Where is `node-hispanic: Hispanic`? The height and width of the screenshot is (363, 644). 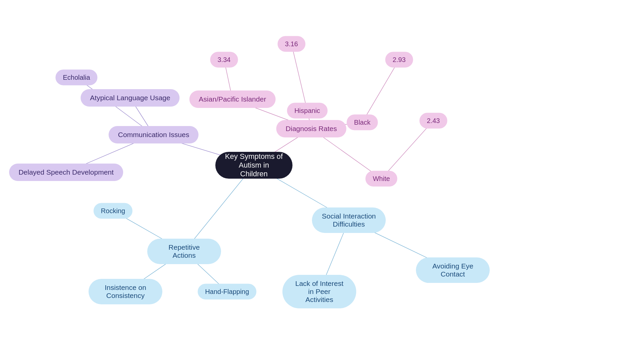 node-hispanic: Hispanic is located at coordinates (307, 111).